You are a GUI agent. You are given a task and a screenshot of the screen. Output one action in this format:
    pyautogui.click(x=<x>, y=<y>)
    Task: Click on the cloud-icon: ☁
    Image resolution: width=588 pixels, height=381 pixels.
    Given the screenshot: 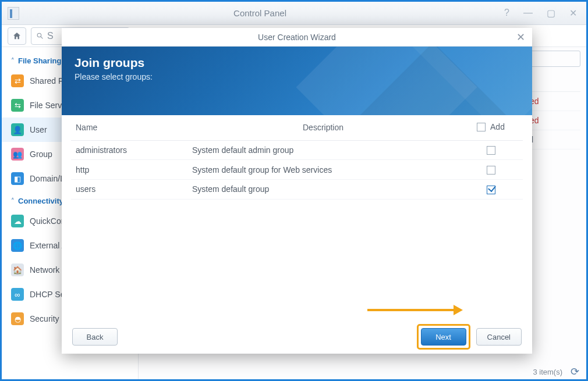 What is the action you would take?
    pyautogui.click(x=17, y=221)
    